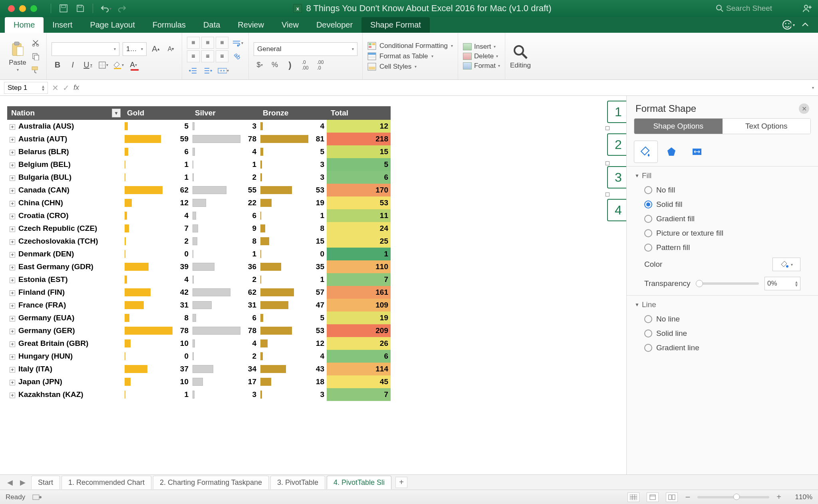 The width and height of the screenshot is (818, 504). Describe the element at coordinates (80, 8) in the screenshot. I see `save-icon` at that location.